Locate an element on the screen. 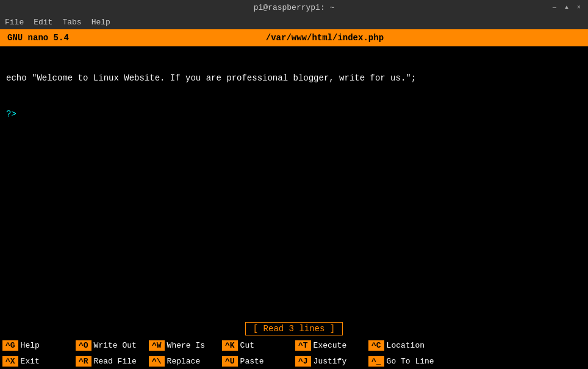 The height and width of the screenshot is (369, 588). shortcut-paste: ^U Paste is located at coordinates (259, 361).